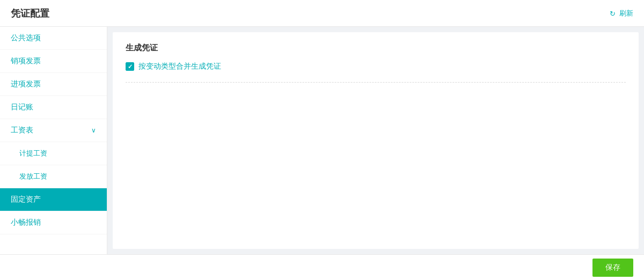  What do you see at coordinates (33, 176) in the screenshot?
I see `sidebar-label-distribute-payroll: 发放工资` at bounding box center [33, 176].